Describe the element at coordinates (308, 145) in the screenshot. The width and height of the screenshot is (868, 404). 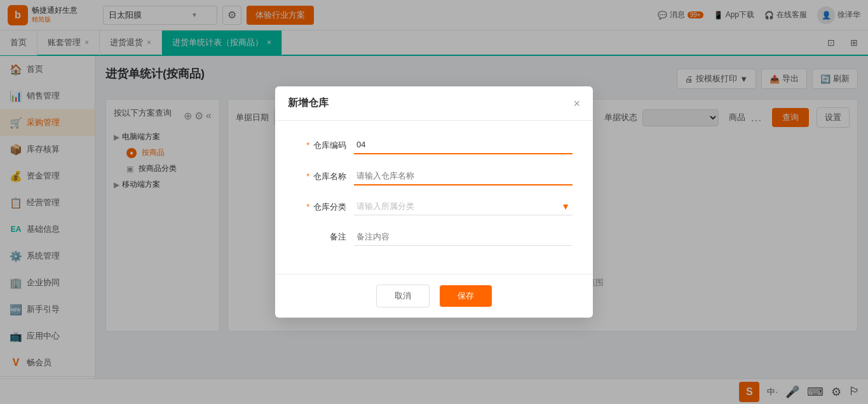
I see `required-mark-code: *` at that location.